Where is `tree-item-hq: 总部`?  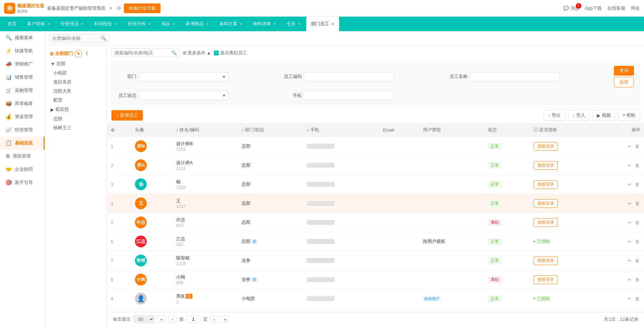 tree-item-hq: 总部 is located at coordinates (76, 119).